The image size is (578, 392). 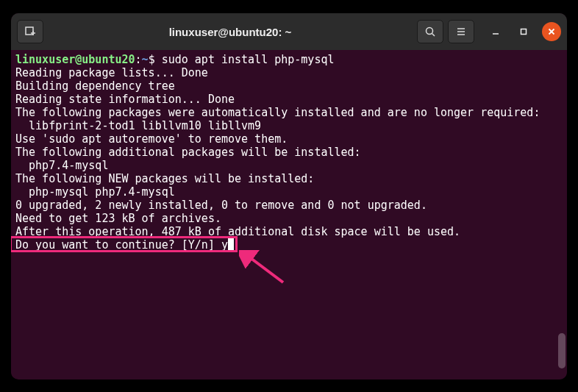 I want to click on continue-prompt-line: Do you want to continue? [Y/n] y, so click(x=289, y=245).